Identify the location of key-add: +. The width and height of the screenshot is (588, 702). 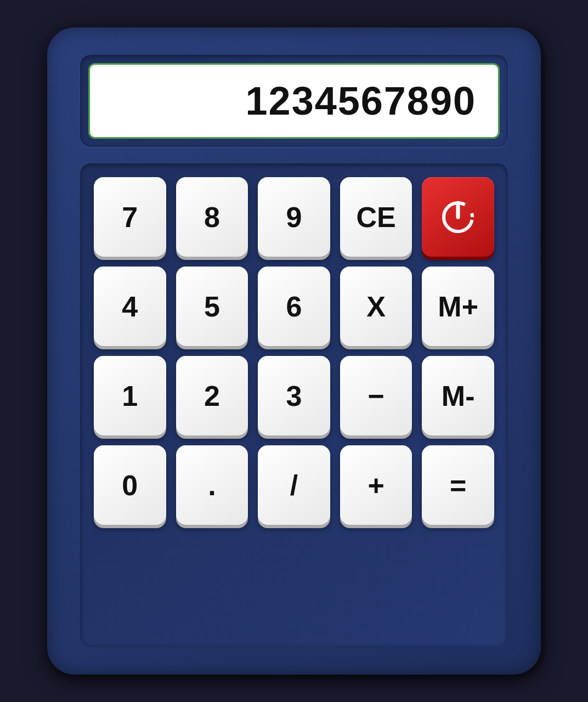
(376, 485).